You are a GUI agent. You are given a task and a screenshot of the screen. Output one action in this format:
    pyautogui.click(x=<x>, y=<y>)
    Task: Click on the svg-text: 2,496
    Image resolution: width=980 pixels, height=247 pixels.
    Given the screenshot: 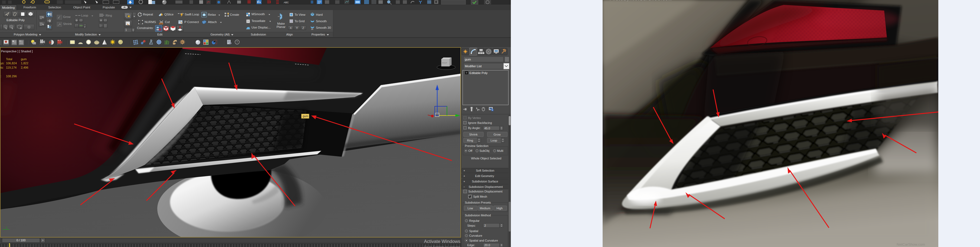 What is the action you would take?
    pyautogui.click(x=25, y=67)
    